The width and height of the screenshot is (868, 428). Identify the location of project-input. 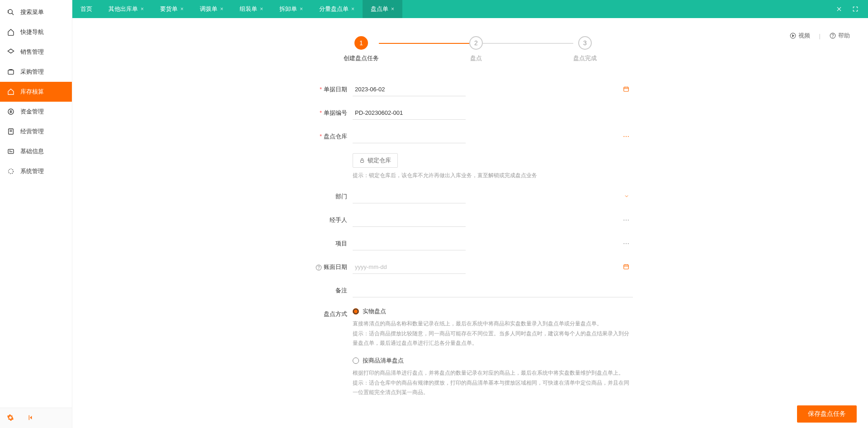
(409, 244).